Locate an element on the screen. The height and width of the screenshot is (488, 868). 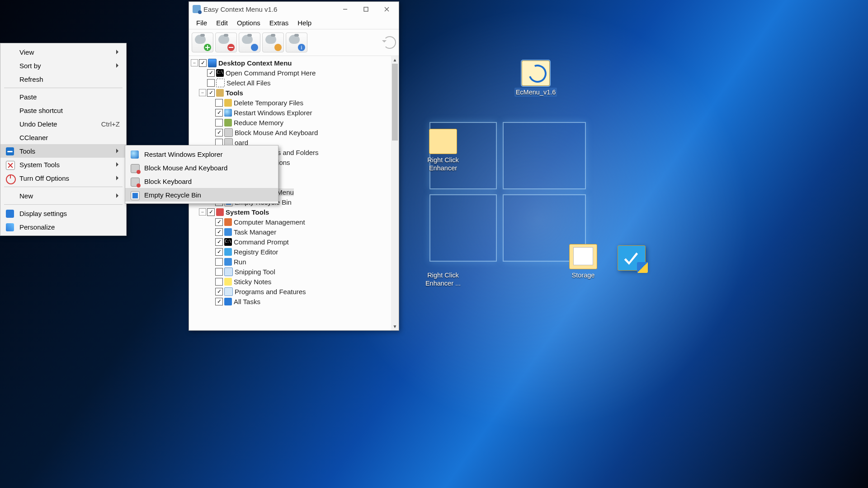
close-button is located at coordinates (387, 9).